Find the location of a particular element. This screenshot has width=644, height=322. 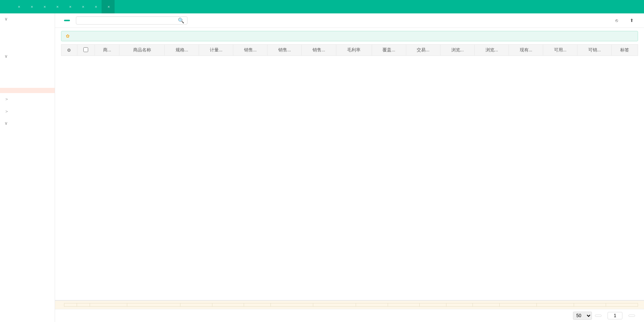

prev-page-button is located at coordinates (598, 316).